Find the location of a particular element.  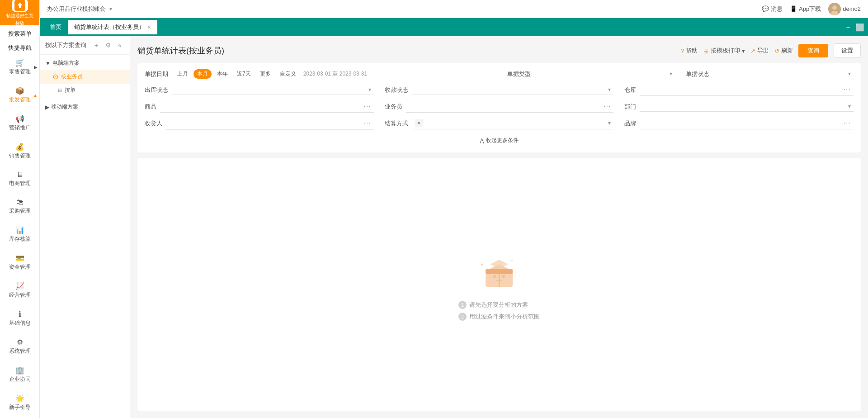

date-tab-more: 更多 is located at coordinates (265, 74).